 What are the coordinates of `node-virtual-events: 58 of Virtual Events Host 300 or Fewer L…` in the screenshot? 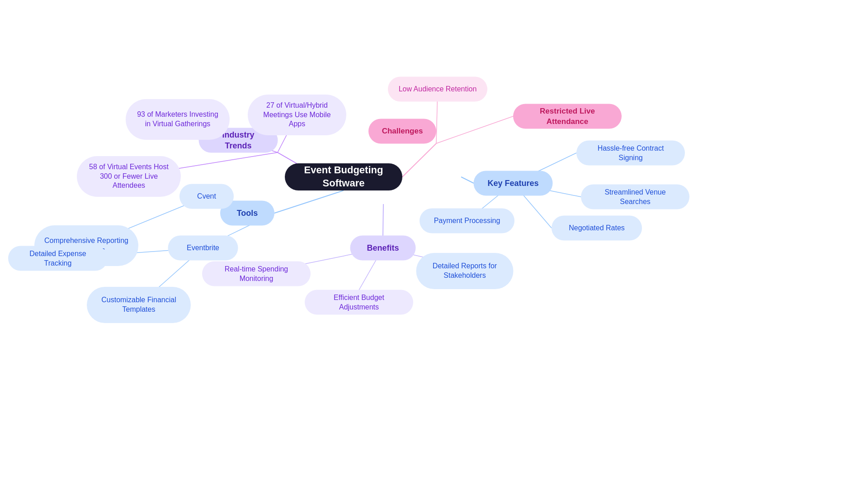 It's located at (129, 176).